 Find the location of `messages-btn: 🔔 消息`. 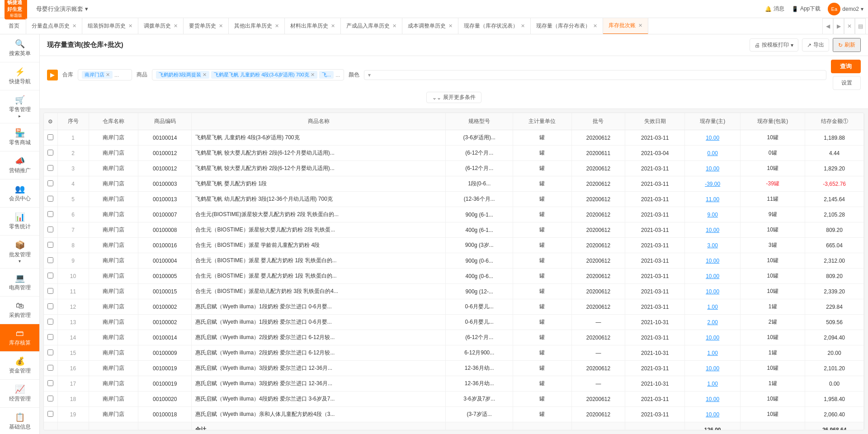

messages-btn: 🔔 消息 is located at coordinates (775, 9).